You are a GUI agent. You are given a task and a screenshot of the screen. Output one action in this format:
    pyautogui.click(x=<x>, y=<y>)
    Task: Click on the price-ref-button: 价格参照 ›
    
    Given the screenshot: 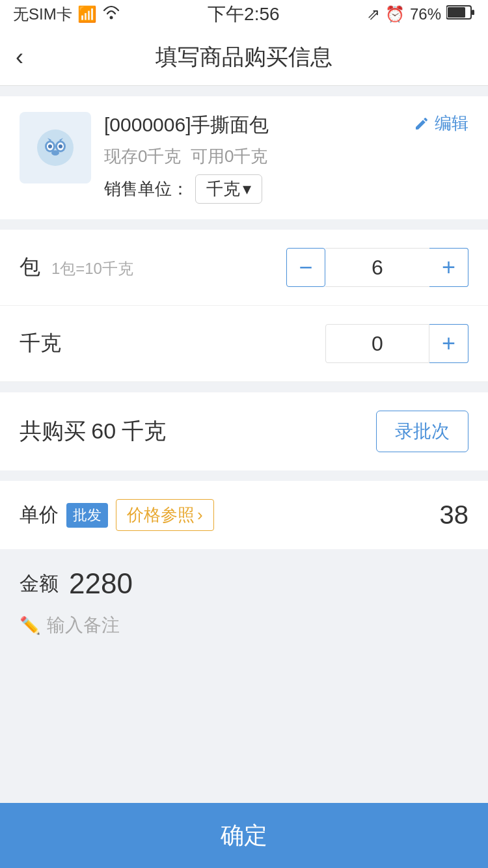 What is the action you would take?
    pyautogui.click(x=165, y=515)
    